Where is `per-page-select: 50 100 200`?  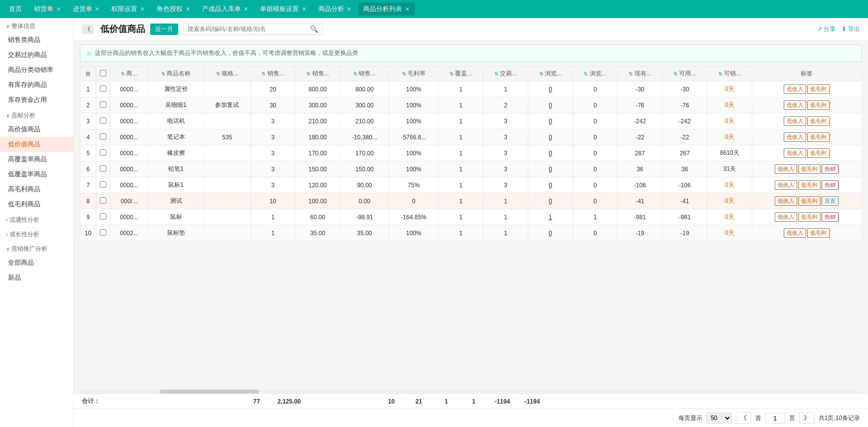 per-page-select: 50 100 200 is located at coordinates (719, 418).